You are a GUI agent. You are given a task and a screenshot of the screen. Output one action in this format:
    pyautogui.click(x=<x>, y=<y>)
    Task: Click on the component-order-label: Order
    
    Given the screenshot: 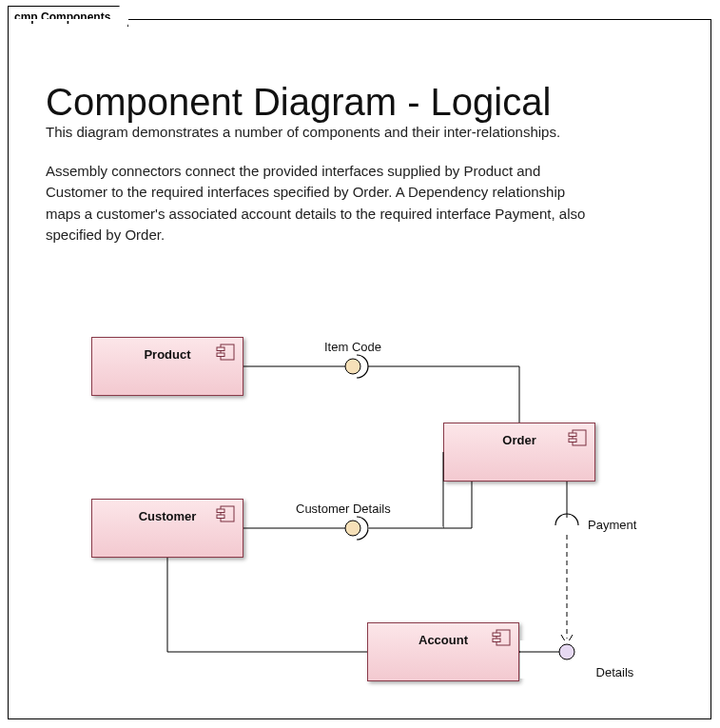 What is the action you would take?
    pyautogui.click(x=519, y=440)
    